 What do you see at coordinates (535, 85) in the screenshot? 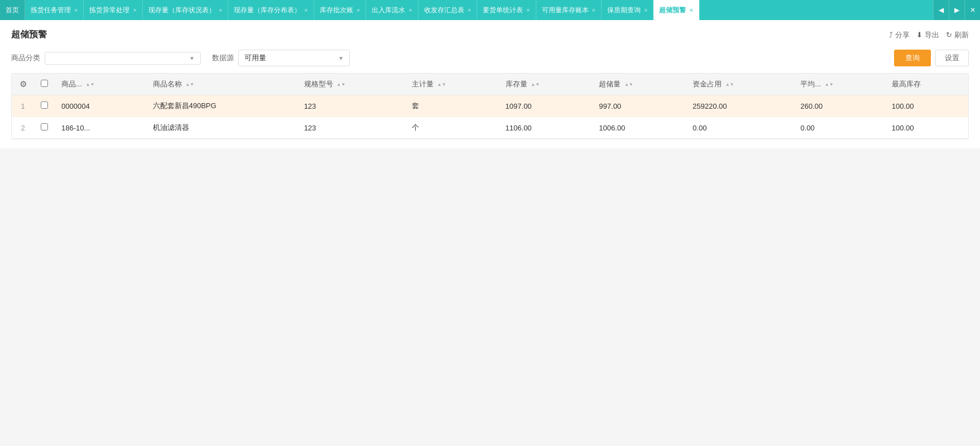
I see `sort-icon-stock: ▲▼` at bounding box center [535, 85].